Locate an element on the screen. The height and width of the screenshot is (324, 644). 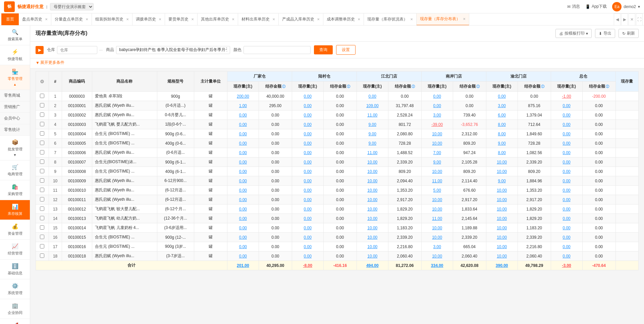
g1-amt-info: ⓘ is located at coordinates (284, 87).